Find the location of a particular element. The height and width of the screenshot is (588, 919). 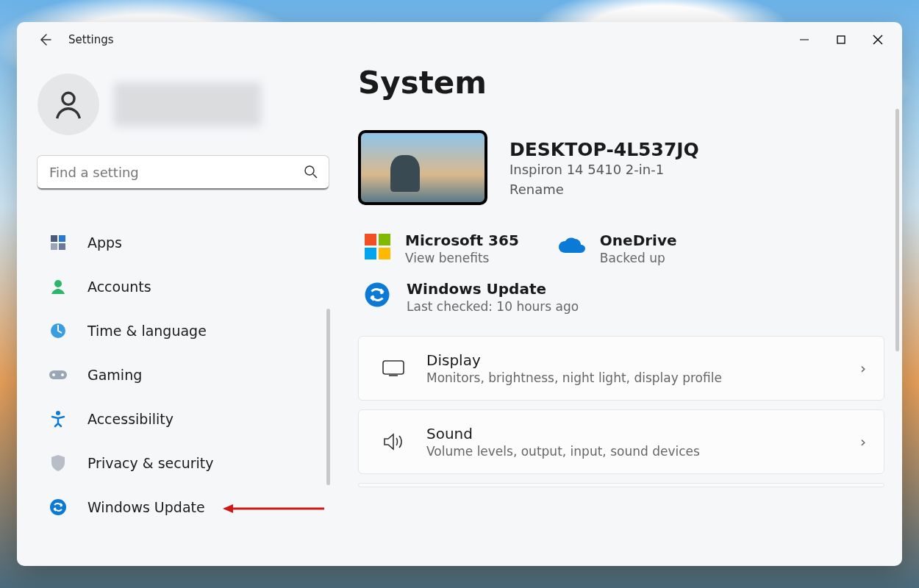

user-name-redacted is located at coordinates (187, 104).